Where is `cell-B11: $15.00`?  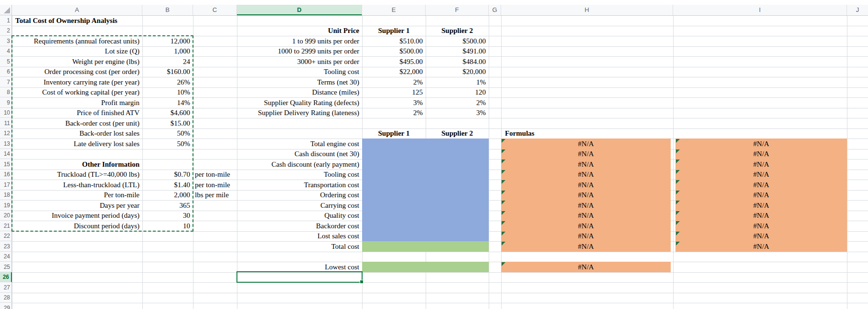 cell-B11: $15.00 is located at coordinates (168, 123).